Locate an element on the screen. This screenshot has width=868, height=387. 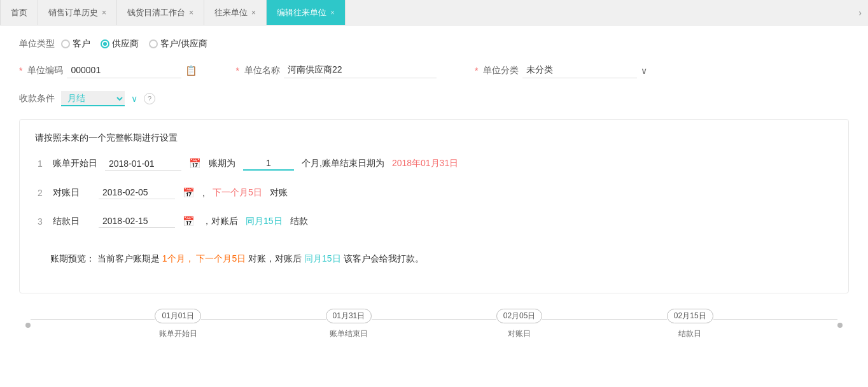
tab-sales-close: × is located at coordinates (104, 13).